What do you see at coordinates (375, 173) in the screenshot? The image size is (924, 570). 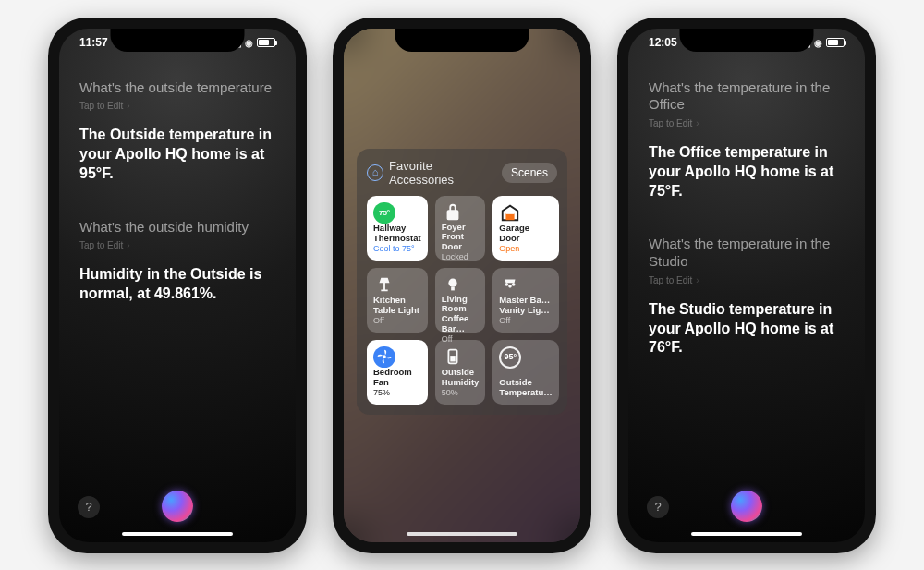 I see `home-icon` at bounding box center [375, 173].